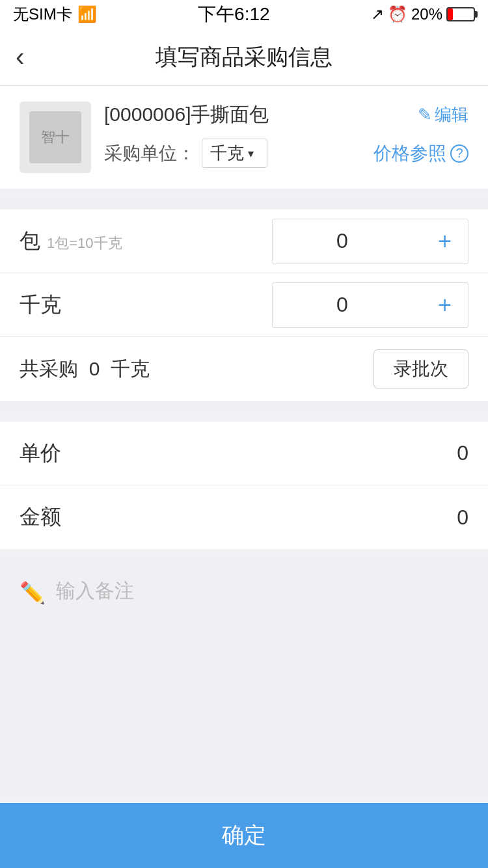 Image resolution: width=488 pixels, height=868 pixels. What do you see at coordinates (43, 14) in the screenshot?
I see `carrier-label: 无SIM卡` at bounding box center [43, 14].